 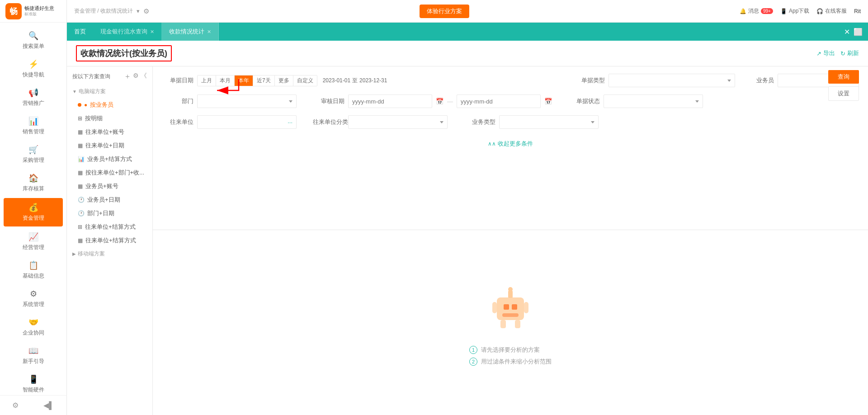 I want to click on quick-icon: ⚡, so click(x=33, y=64).